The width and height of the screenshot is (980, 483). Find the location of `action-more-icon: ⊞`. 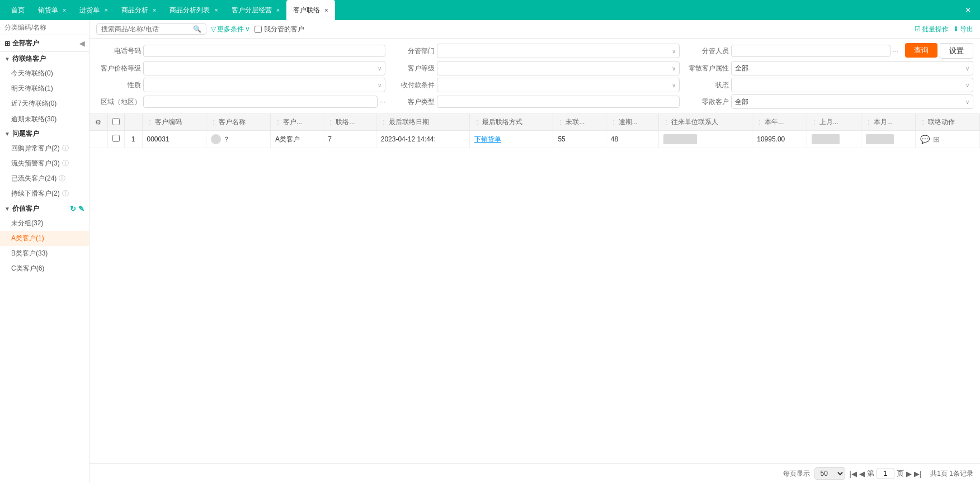

action-more-icon: ⊞ is located at coordinates (936, 139).